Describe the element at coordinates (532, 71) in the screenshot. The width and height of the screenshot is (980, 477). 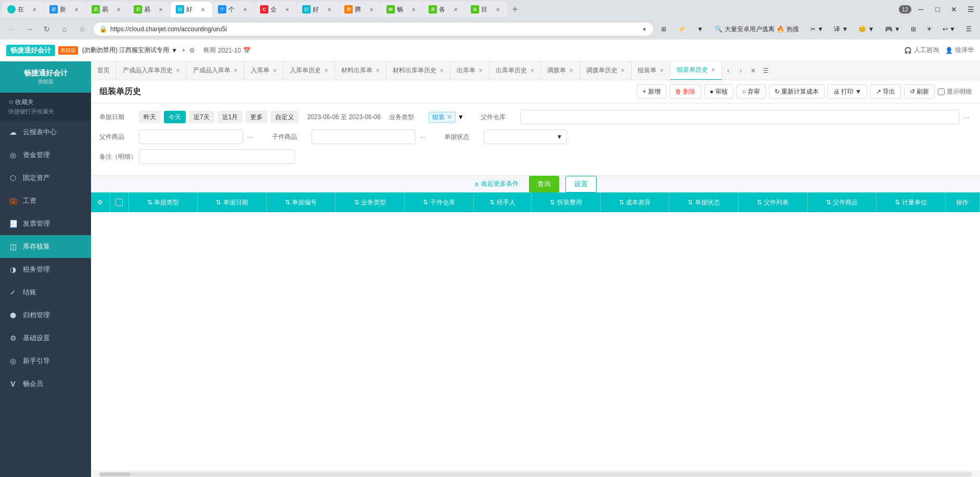
I see `tab-close-out-history: ✕` at that location.